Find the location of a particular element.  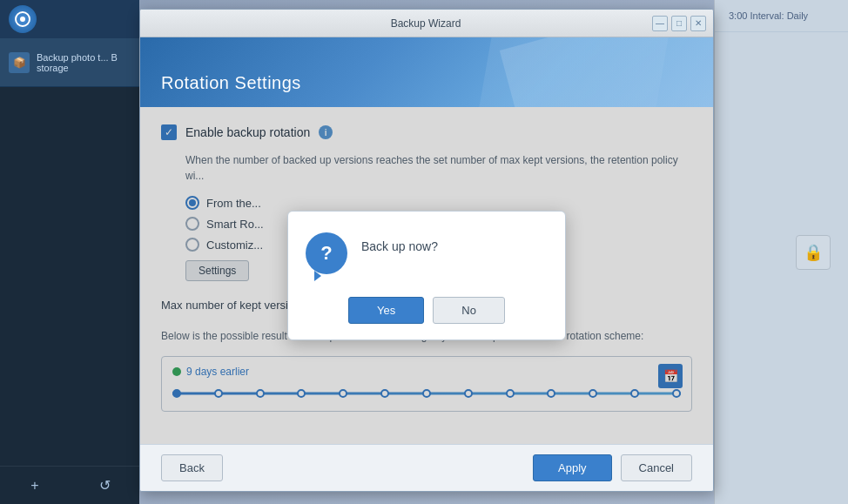

apply-button: Apply is located at coordinates (573, 468).